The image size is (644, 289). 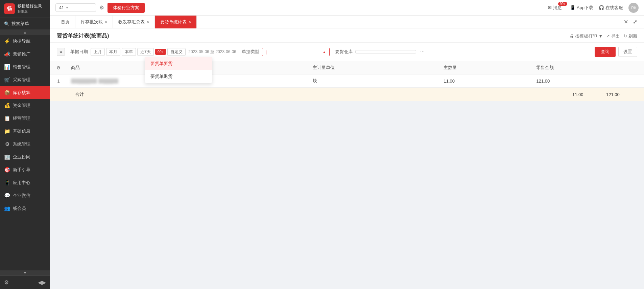 What do you see at coordinates (386, 52) in the screenshot?
I see `warehouse-input` at bounding box center [386, 52].